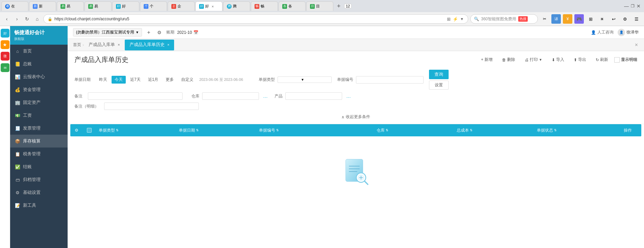 Image resolution: width=644 pixels, height=248 pixels. I want to click on company-settings-button: ⚙, so click(160, 32).